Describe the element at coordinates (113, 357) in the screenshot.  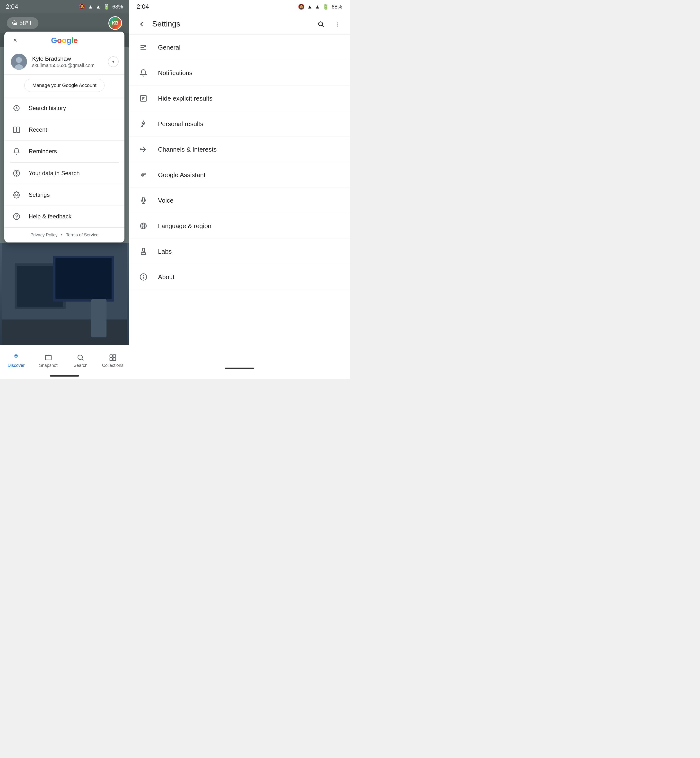
I see `collections-icon` at that location.